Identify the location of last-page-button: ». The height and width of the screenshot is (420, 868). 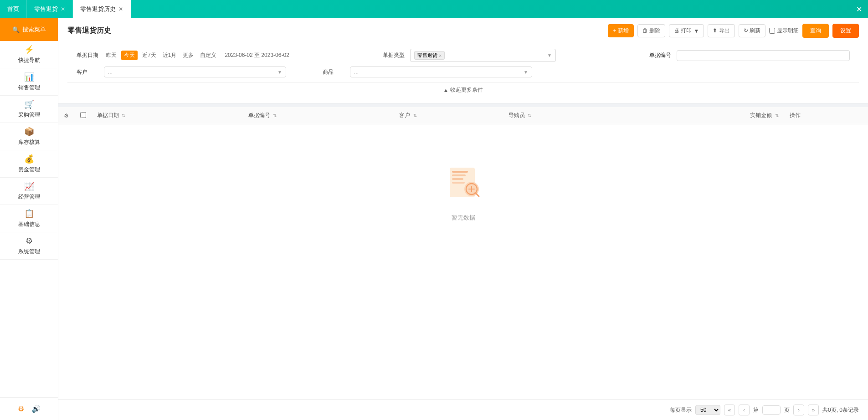
(813, 410).